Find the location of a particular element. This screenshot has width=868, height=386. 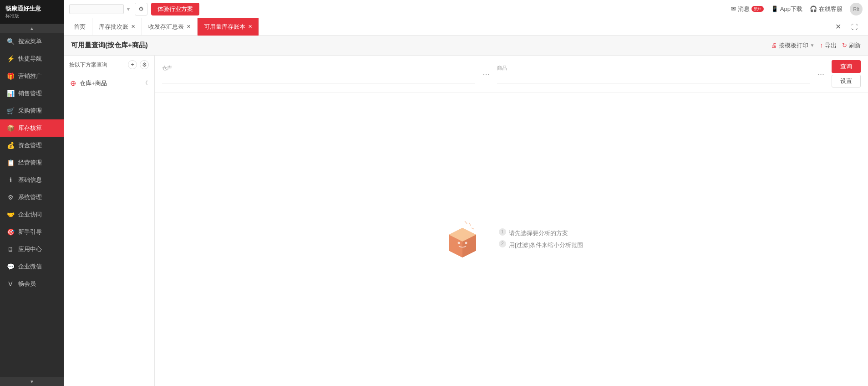

export-label: 导出 is located at coordinates (831, 46).